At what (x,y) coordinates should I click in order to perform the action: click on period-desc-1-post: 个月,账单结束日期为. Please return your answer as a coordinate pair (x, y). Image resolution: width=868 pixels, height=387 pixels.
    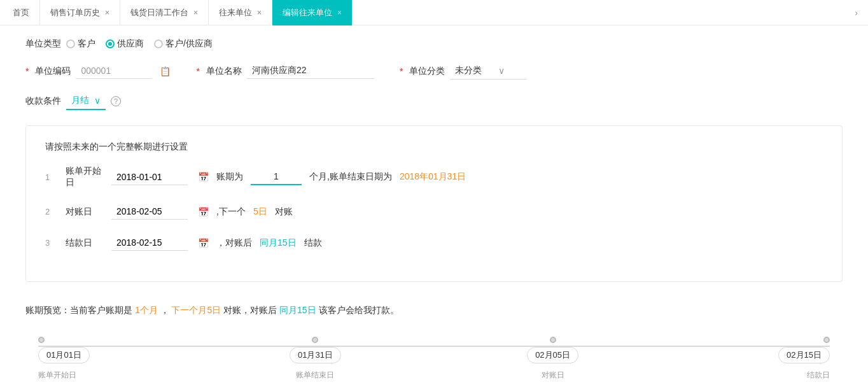
    Looking at the image, I should click on (351, 177).